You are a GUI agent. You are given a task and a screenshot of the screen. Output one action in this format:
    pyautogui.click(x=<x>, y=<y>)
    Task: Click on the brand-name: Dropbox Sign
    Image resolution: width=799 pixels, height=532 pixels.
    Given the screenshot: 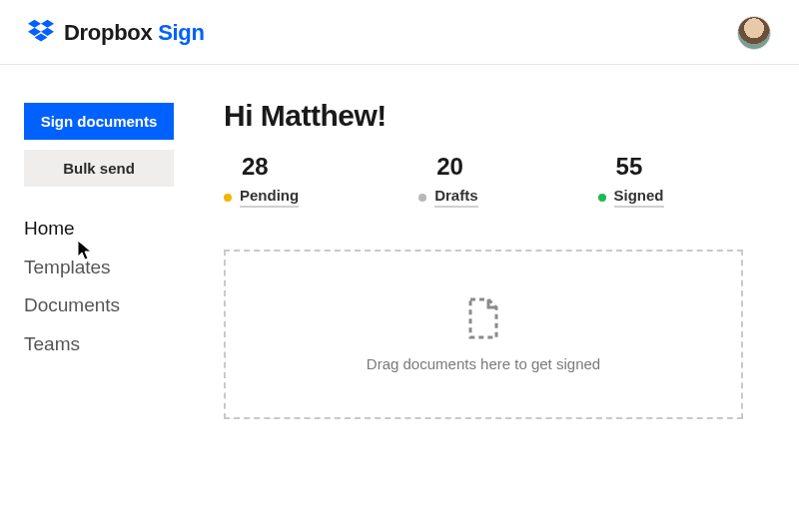 What is the action you would take?
    pyautogui.click(x=134, y=33)
    